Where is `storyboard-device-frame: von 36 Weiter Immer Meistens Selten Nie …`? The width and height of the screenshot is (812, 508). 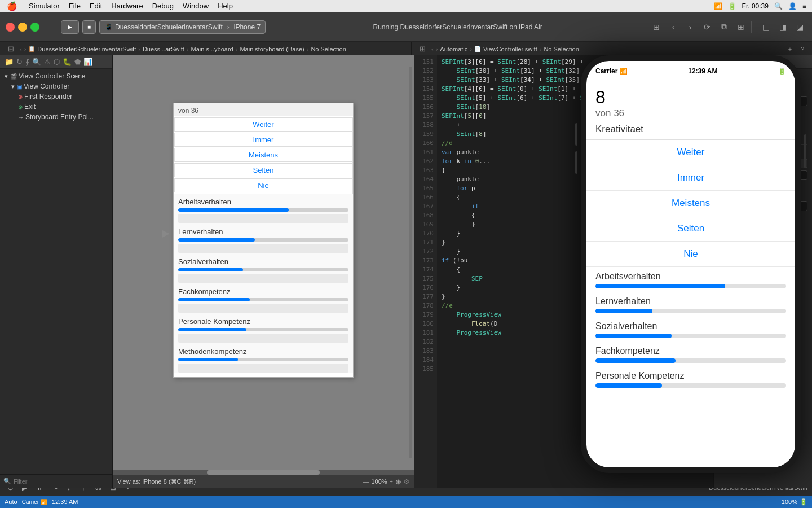 storyboard-device-frame: von 36 Weiter Immer Meistens Selten Nie … is located at coordinates (263, 240).